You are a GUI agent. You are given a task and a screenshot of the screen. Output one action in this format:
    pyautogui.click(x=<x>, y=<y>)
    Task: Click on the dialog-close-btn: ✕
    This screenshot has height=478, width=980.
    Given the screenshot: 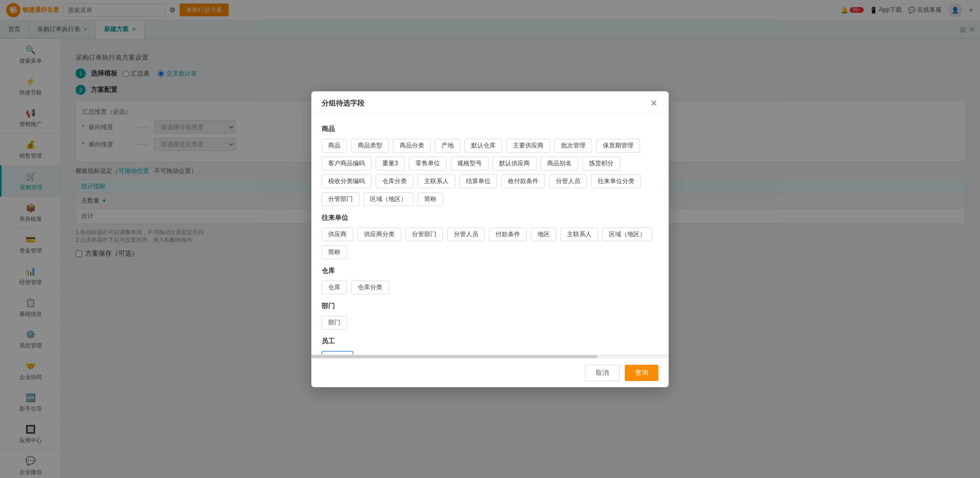 What is the action you would take?
    pyautogui.click(x=653, y=104)
    